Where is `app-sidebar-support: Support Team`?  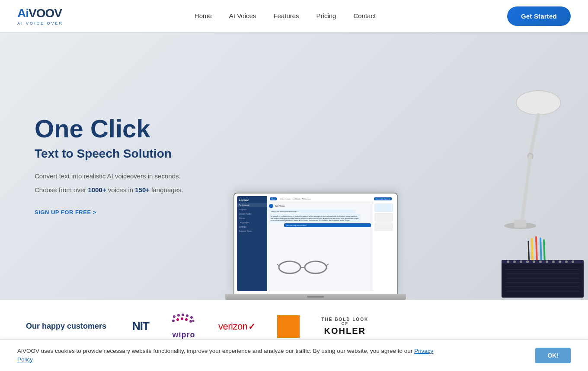
app-sidebar-support: Support Team is located at coordinates (252, 231).